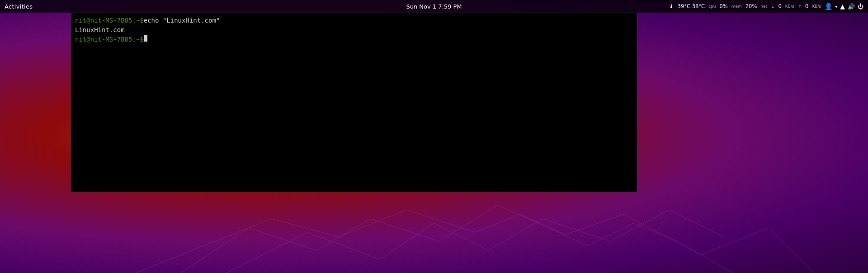 Image resolution: width=868 pixels, height=273 pixels. Describe the element at coordinates (861, 6) in the screenshot. I see `power-icon: ⏻` at that location.